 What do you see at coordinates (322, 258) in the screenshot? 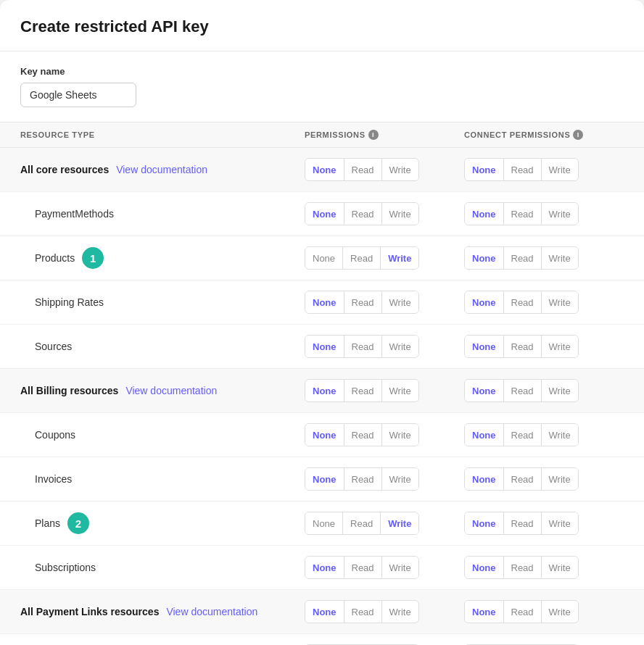
I see `resource-row: Products1NoneReadWriteNoneReadWrite` at bounding box center [322, 258].